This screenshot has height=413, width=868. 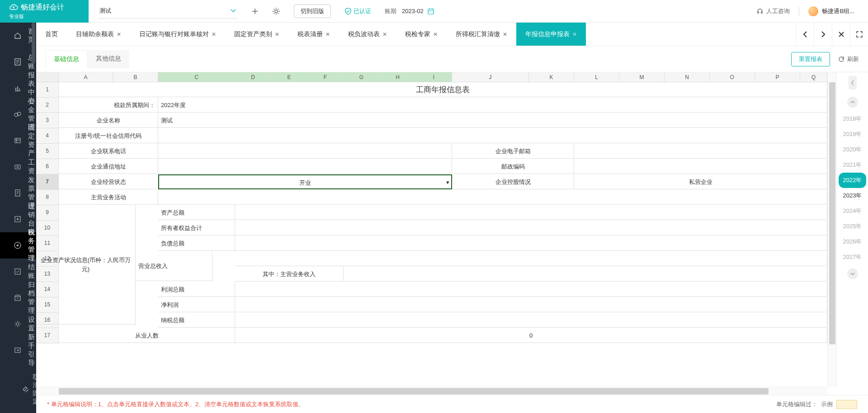 What do you see at coordinates (168, 11) in the screenshot?
I see `company-selector: 测试` at bounding box center [168, 11].